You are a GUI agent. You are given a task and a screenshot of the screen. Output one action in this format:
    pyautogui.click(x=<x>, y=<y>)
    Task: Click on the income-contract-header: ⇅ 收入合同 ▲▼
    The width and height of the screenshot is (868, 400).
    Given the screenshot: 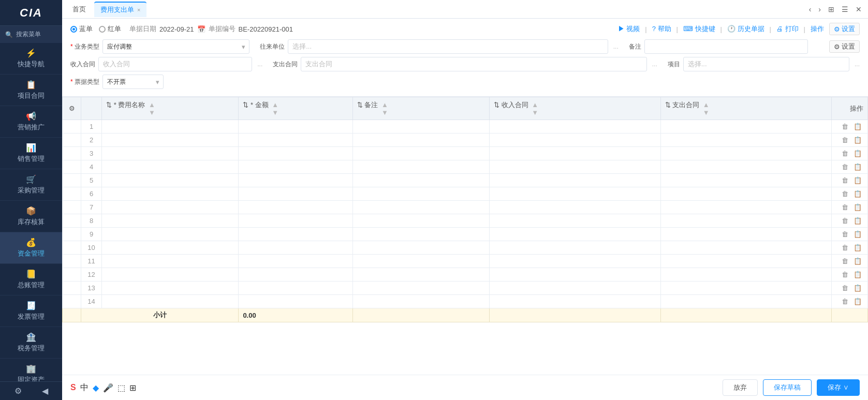 What is the action you would take?
    pyautogui.click(x=575, y=109)
    